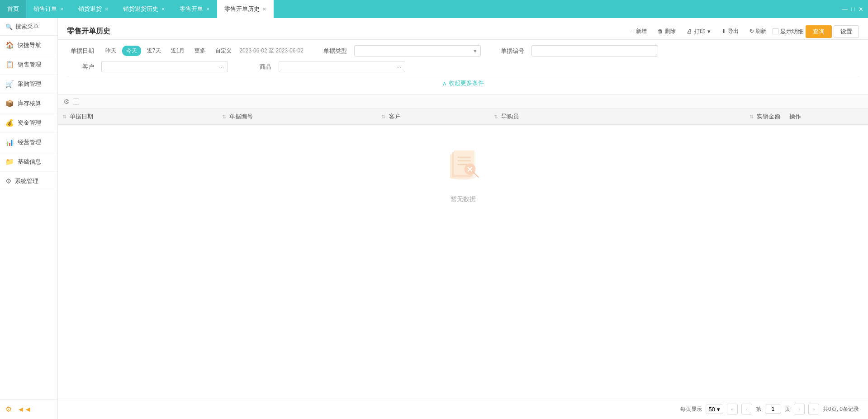 Image resolution: width=868 pixels, height=419 pixels. I want to click on toolbar: + 新增 🗑 删除 🖨 打印 ▾ ⬆ 导出 ↻ 刷新 显示明细 查询 设置, so click(743, 32).